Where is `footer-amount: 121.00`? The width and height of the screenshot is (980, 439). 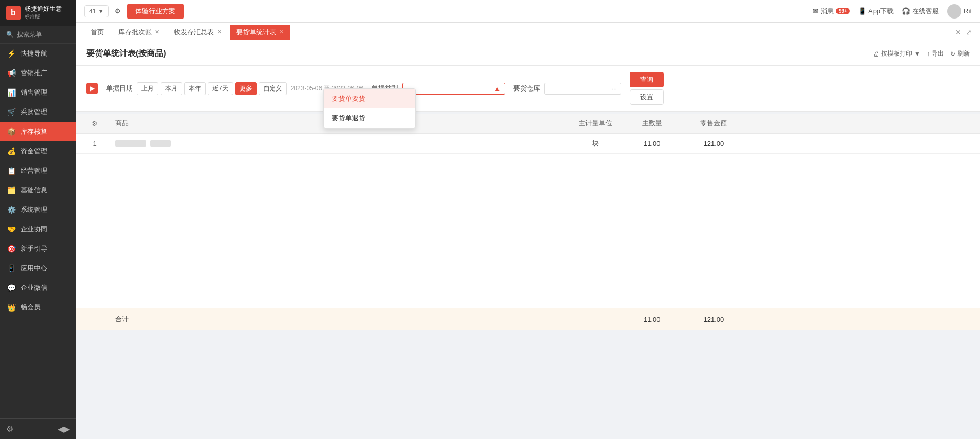 footer-amount: 121.00 is located at coordinates (714, 320).